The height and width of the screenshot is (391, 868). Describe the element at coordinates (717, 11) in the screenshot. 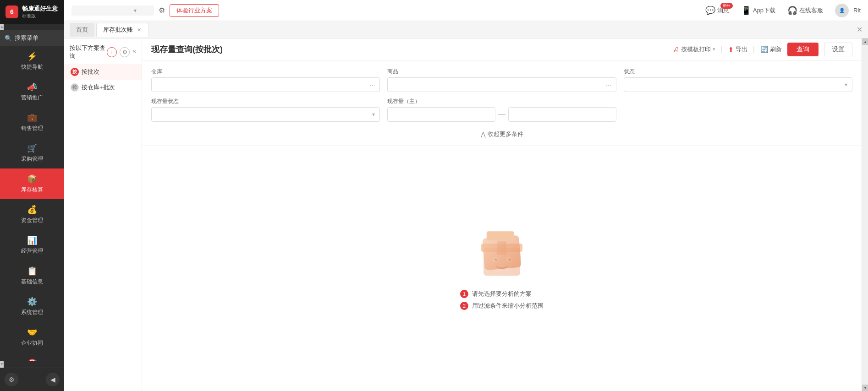

I see `messages-action: 💬 消息 99+` at that location.